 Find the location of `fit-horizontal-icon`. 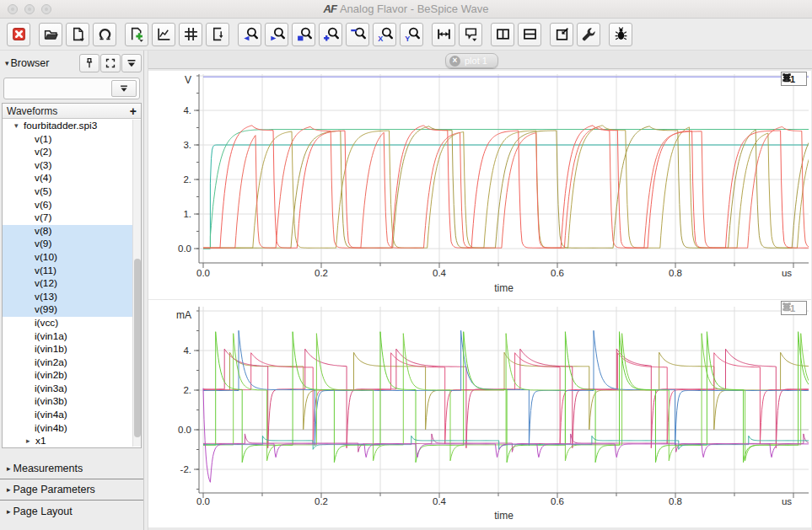

fit-horizontal-icon is located at coordinates (444, 34).